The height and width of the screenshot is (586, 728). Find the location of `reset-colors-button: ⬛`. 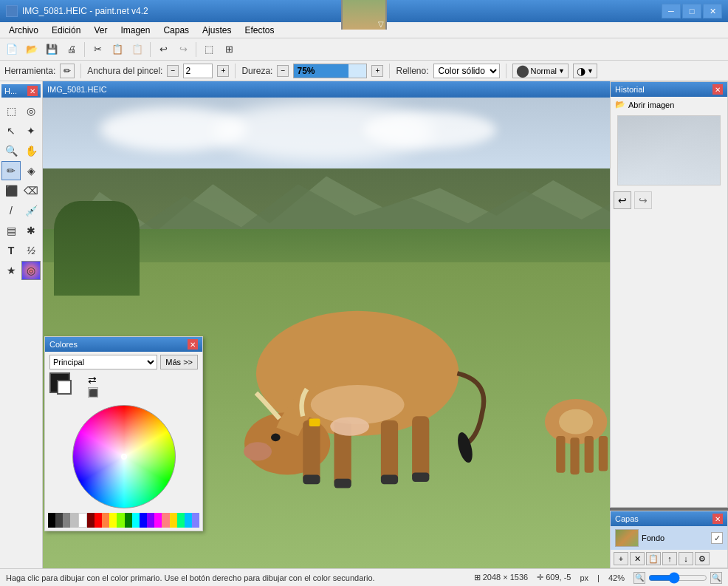

reset-colors-button: ⬛ is located at coordinates (93, 392).